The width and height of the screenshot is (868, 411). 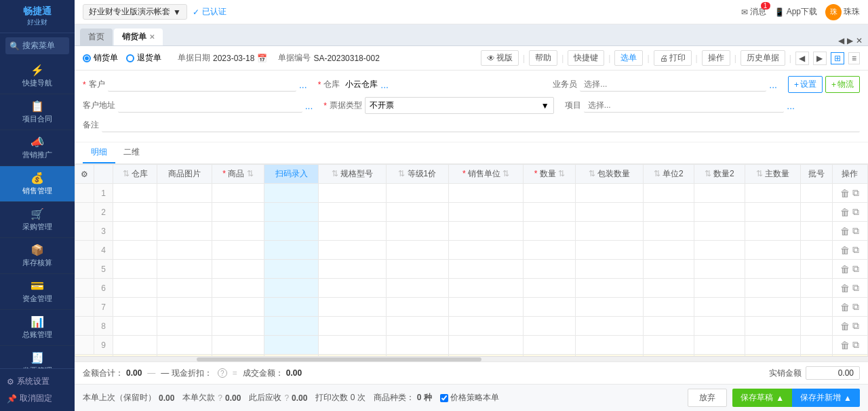 What do you see at coordinates (37, 381) in the screenshot?
I see `sidebar-bottom-settings: ⚙ 系统设置` at bounding box center [37, 381].